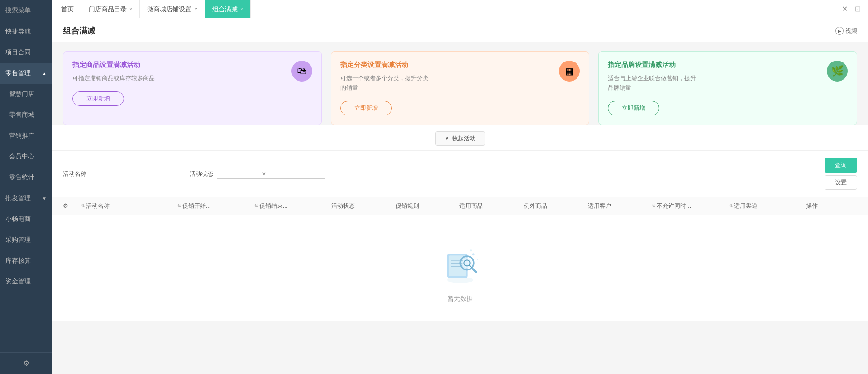  I want to click on category-card-icon: ▦, so click(569, 71).